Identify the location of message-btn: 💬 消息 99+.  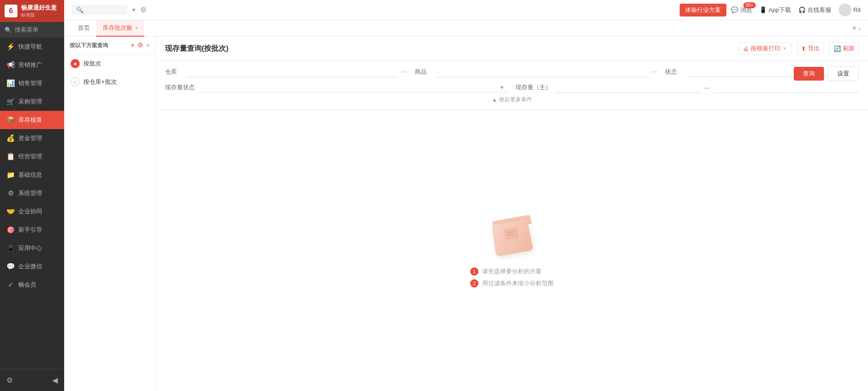
(742, 10).